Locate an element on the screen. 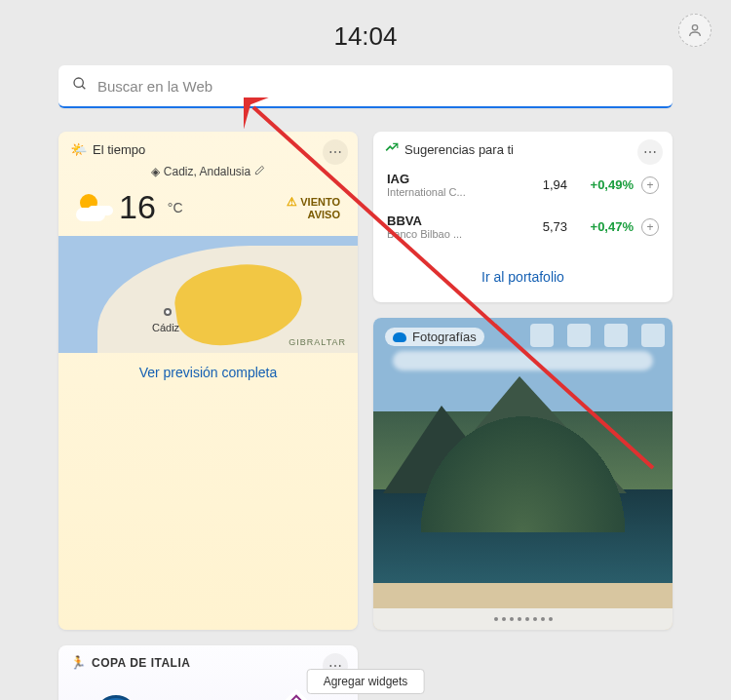 The image size is (731, 700). weather-location: ◈ Cadiz, Andalusia is located at coordinates (209, 172).